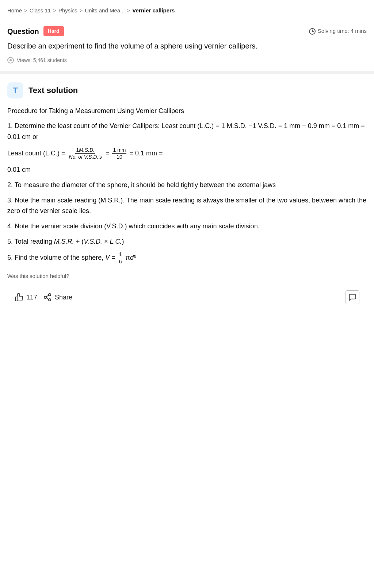 Image resolution: width=374 pixels, height=588 pixels. I want to click on step-2: 2. To measure the diameter of the sphere…, so click(187, 185).